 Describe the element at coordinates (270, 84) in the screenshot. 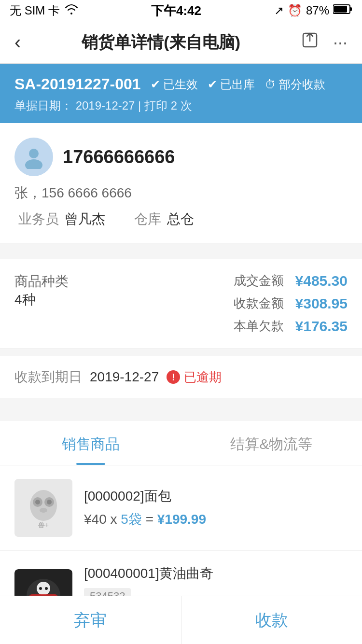

I see `clock-icon: ⏱` at that location.